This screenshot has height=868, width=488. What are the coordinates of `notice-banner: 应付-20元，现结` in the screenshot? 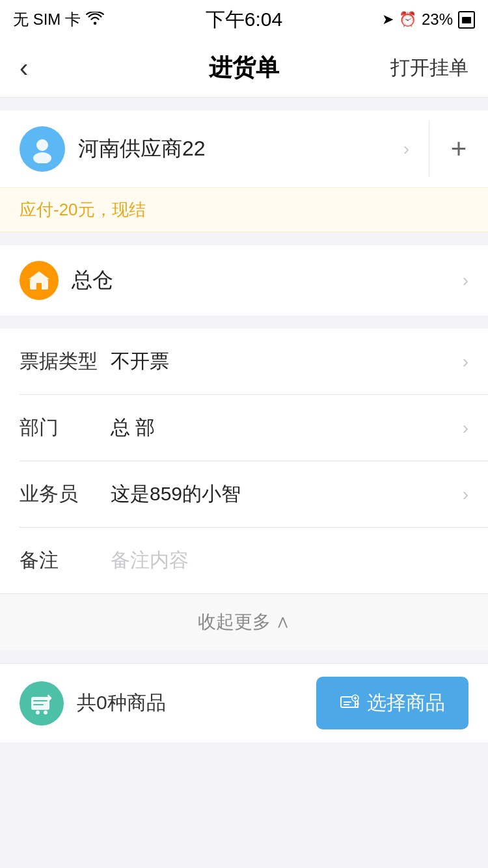 It's located at (244, 210).